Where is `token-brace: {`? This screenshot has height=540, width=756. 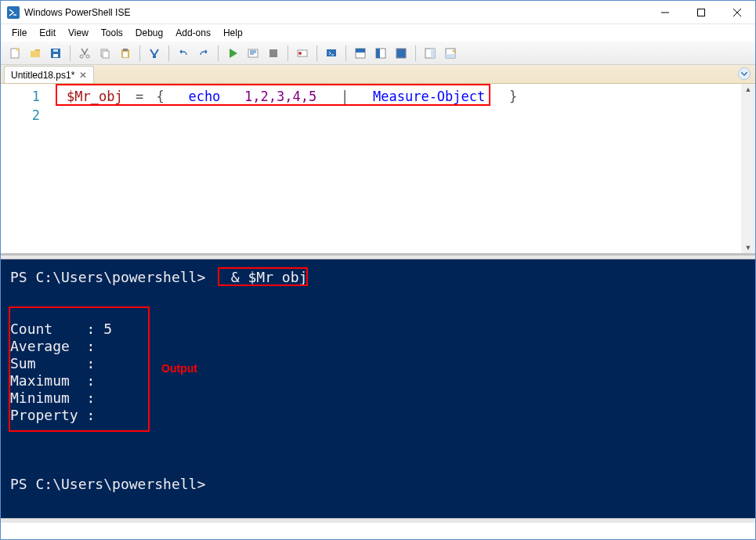
token-brace: { is located at coordinates (160, 96).